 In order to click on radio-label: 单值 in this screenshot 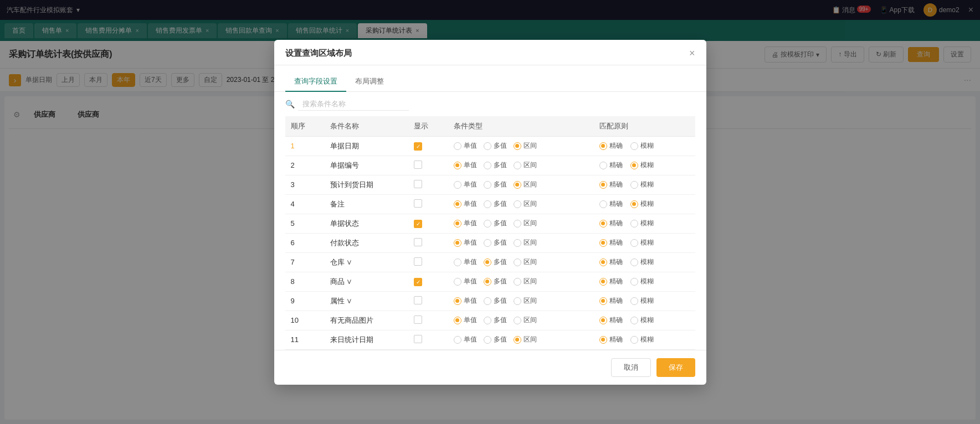, I will do `click(470, 281)`.